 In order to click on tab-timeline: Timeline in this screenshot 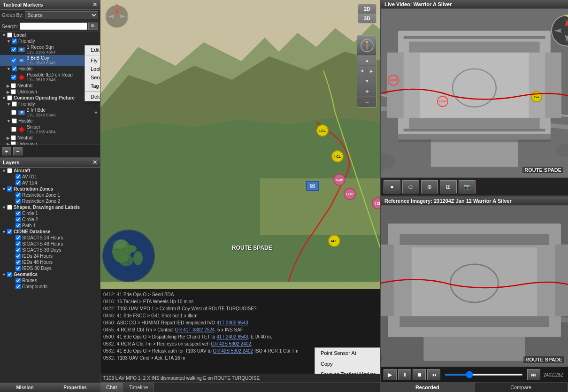, I will do `click(138, 387)`.